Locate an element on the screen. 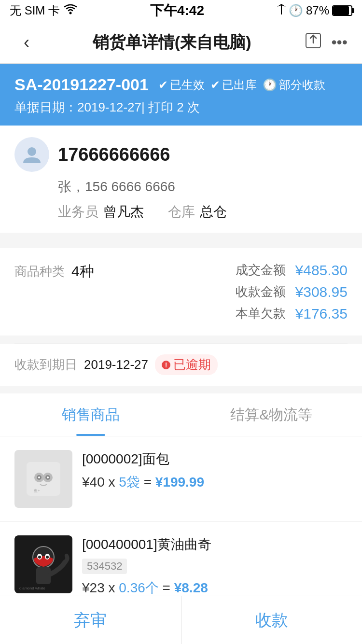 The height and width of the screenshot is (644, 362). type-label: 商品种类 is located at coordinates (40, 271).